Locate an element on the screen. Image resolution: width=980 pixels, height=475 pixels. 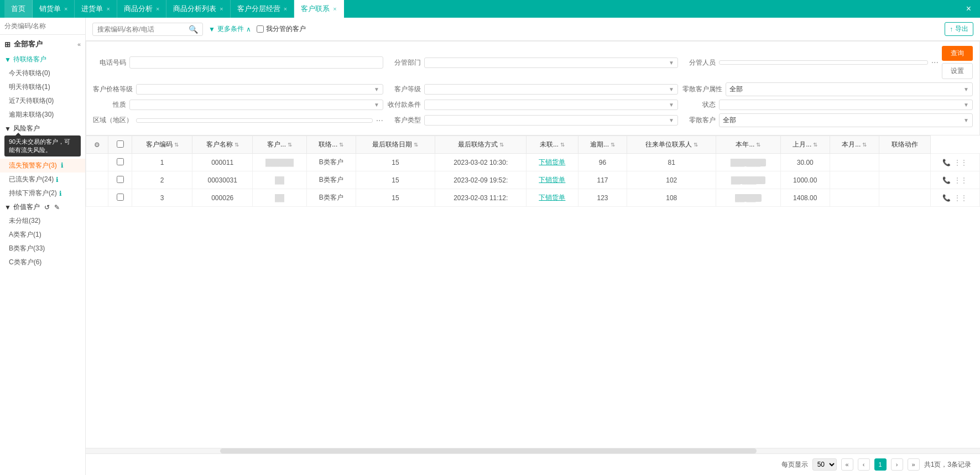
tab-customer-segment: 客户分层经营 × is located at coordinates (262, 9).